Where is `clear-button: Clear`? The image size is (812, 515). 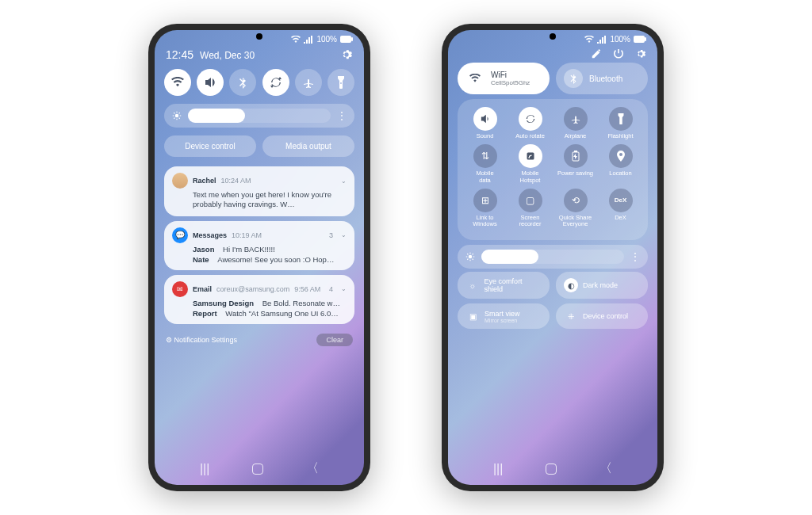 clear-button: Clear is located at coordinates (335, 340).